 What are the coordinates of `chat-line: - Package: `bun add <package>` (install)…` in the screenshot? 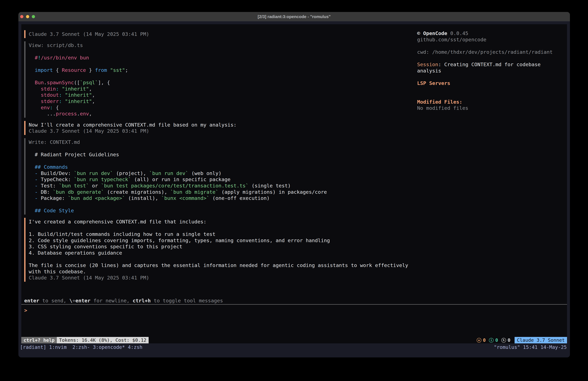 It's located at (223, 198).